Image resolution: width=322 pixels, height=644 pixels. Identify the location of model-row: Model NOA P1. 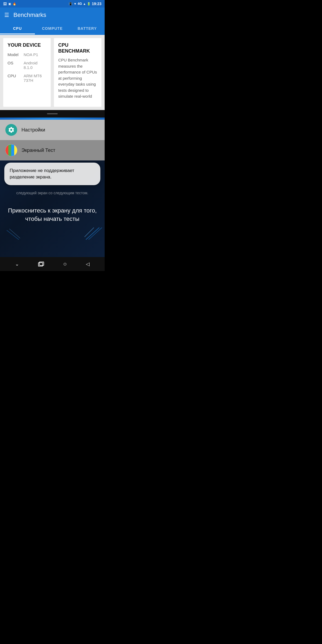
(27, 55).